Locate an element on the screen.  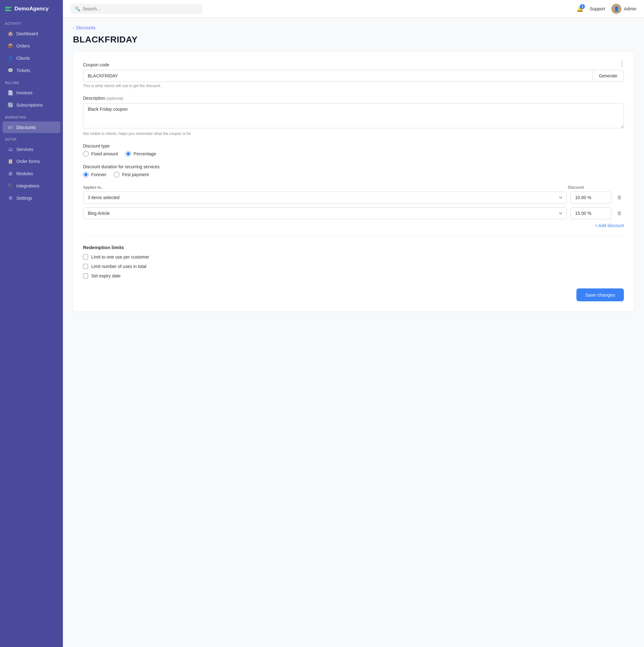
subscriptions-icon: 🔄 is located at coordinates (10, 105).